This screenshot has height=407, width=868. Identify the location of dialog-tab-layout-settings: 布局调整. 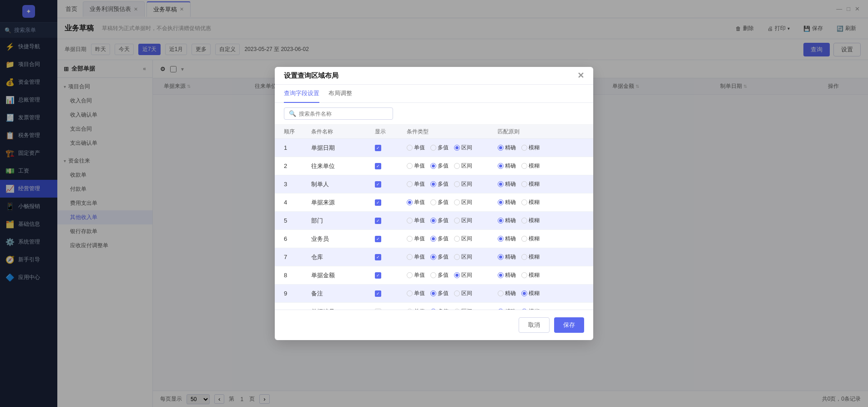
(340, 94).